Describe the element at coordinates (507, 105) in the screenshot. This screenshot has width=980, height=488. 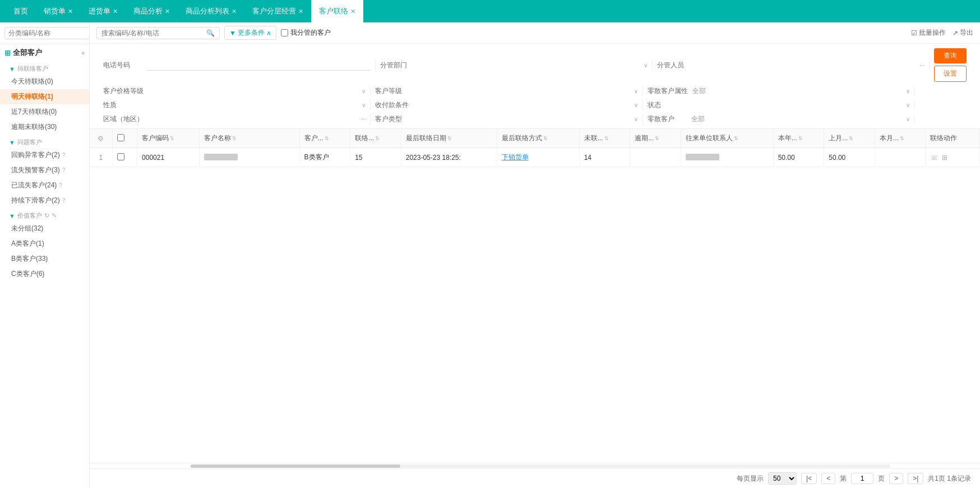
I see `filter-payment: 收付款条件 ∨` at that location.